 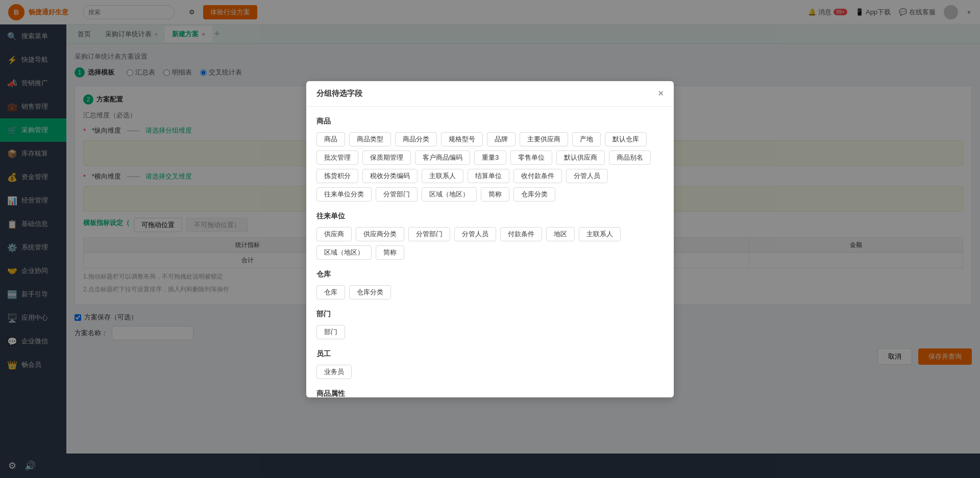 What do you see at coordinates (490, 158) in the screenshot?
I see `field-tag: 重量3` at bounding box center [490, 158].